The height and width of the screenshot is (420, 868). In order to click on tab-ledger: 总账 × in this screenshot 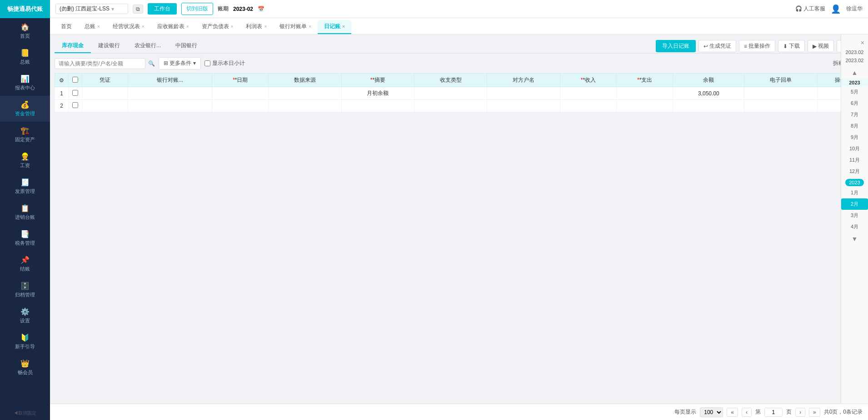, I will do `click(92, 27)`.